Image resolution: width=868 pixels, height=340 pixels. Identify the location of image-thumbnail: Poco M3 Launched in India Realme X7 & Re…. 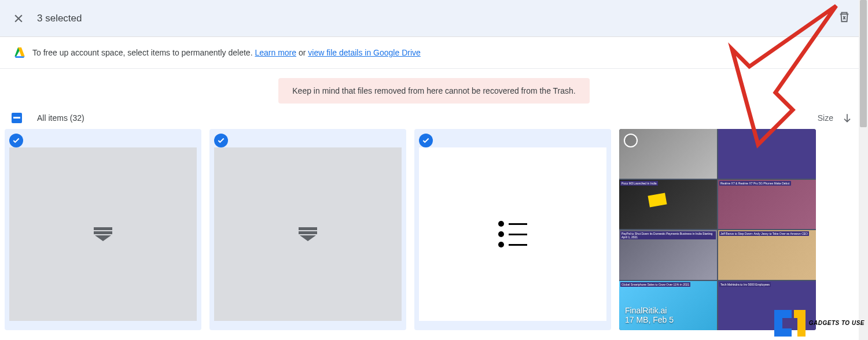
(718, 230).